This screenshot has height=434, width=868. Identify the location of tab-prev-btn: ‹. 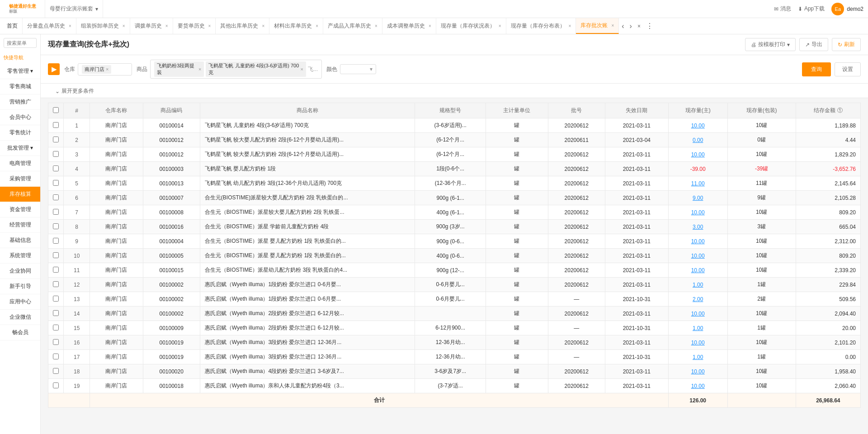
(623, 26).